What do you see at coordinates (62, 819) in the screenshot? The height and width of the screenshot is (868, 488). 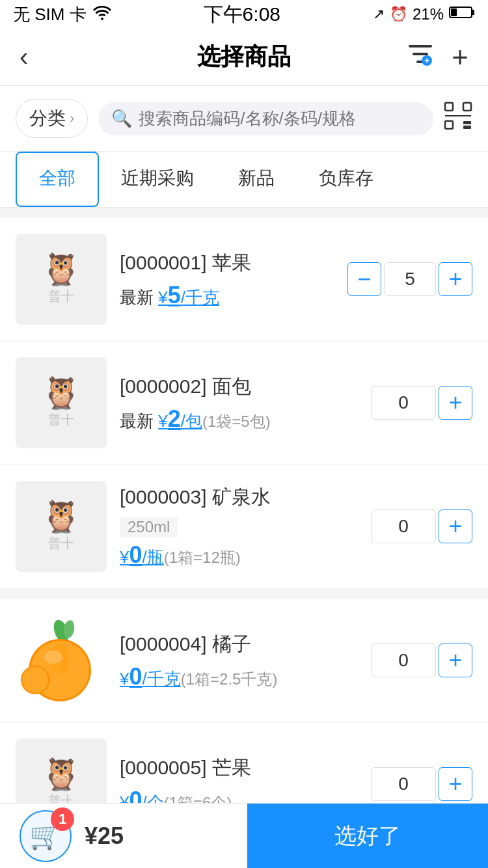 I see `cart-badge: 1` at bounding box center [62, 819].